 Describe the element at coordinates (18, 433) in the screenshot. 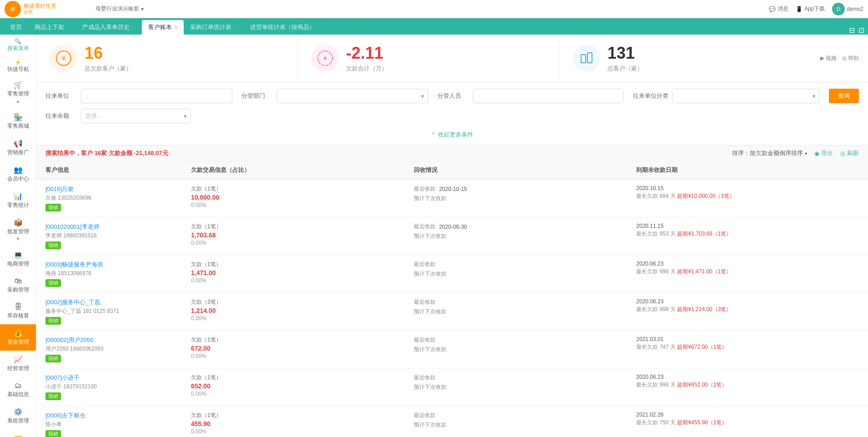

I see `sidebar-item-corp-collab: 🤝 企业协同` at that location.